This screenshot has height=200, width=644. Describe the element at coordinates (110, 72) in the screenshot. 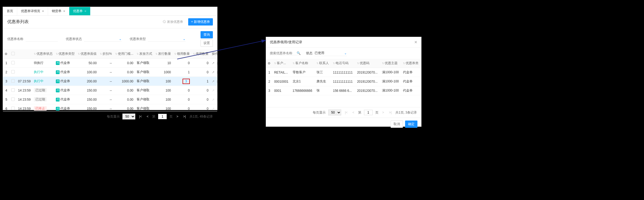

I see `table-row: 2执行中代代金券100.00--0.00客户领取100010↗▦` at that location.